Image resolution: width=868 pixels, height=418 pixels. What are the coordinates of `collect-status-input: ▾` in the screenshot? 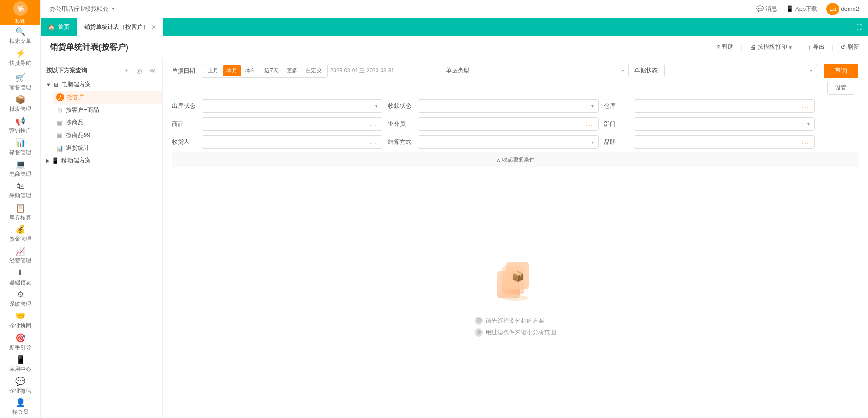 It's located at (508, 106).